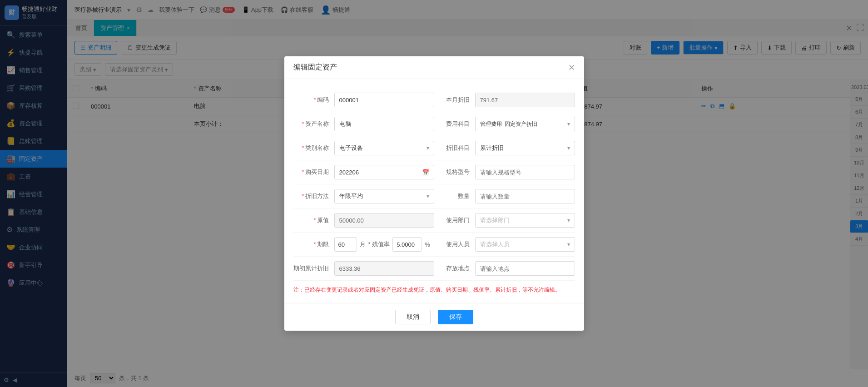 Image resolution: width=868 pixels, height=387 pixels. I want to click on original-value-input, so click(384, 220).